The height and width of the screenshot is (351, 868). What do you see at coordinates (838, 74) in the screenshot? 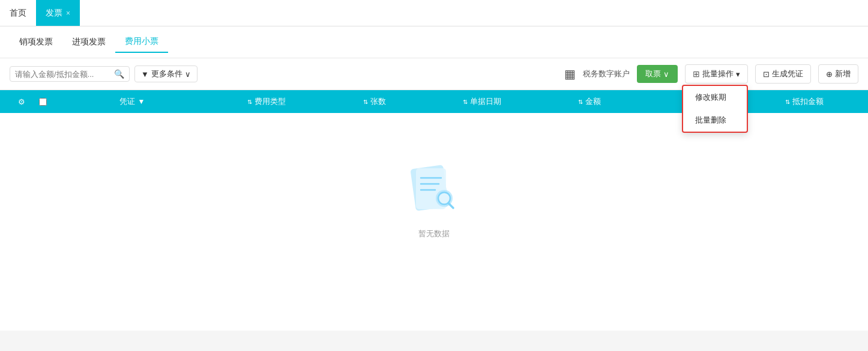
I see `add-button: ⊕ 新增` at bounding box center [838, 74].